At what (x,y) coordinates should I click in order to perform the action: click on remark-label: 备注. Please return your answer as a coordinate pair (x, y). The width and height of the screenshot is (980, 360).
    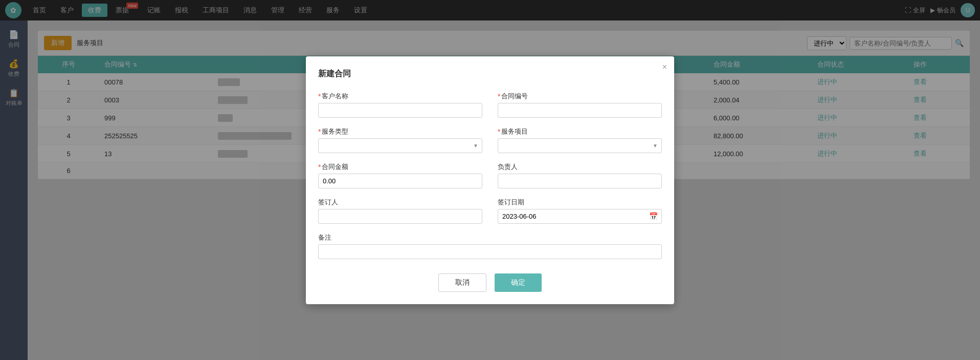
    Looking at the image, I should click on (490, 238).